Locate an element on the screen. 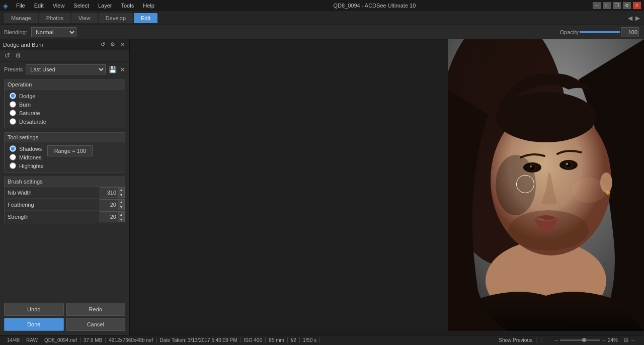 This screenshot has height=345, width=644. show-previous-label: Show Previous is located at coordinates (515, 340).